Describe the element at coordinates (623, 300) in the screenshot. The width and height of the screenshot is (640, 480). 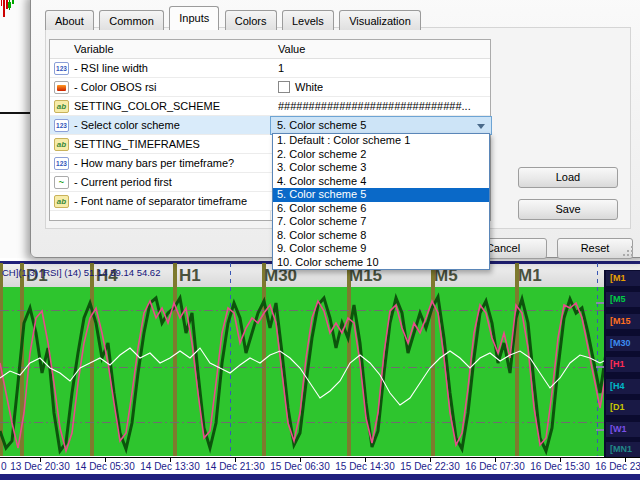
I see `scale-badge-m5: [M5` at that location.